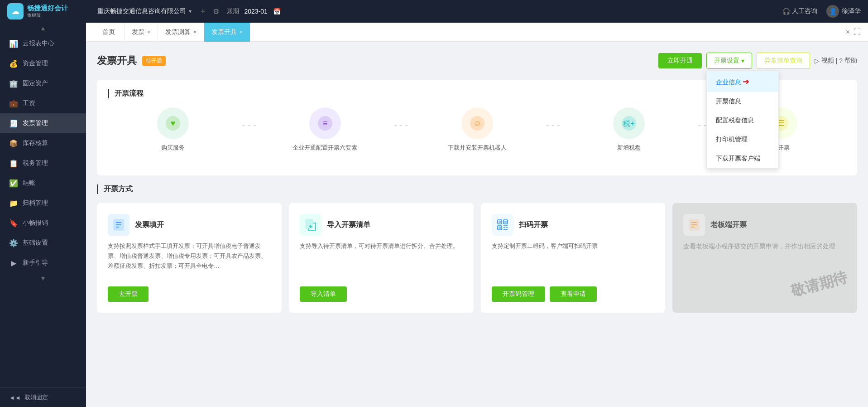 This screenshot has width=868, height=407. I want to click on calendar-icon: 📅, so click(277, 11).